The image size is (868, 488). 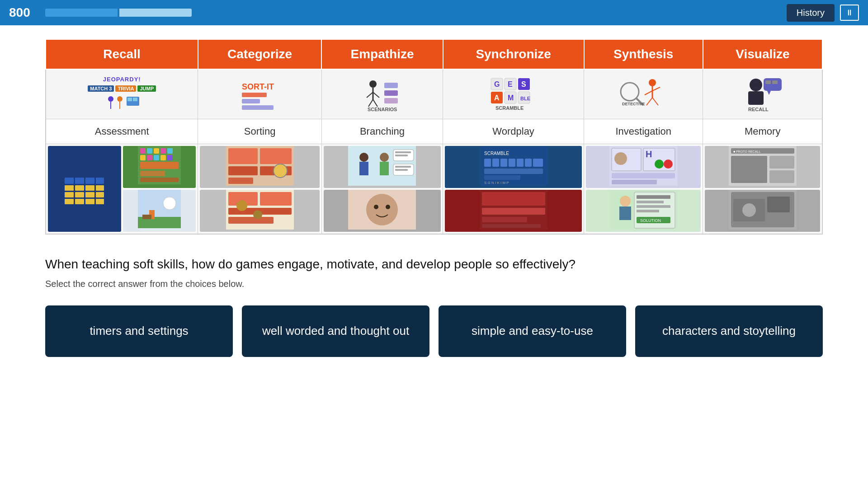 What do you see at coordinates (335, 331) in the screenshot?
I see `answer-choice-b: well worded and thought out` at bounding box center [335, 331].